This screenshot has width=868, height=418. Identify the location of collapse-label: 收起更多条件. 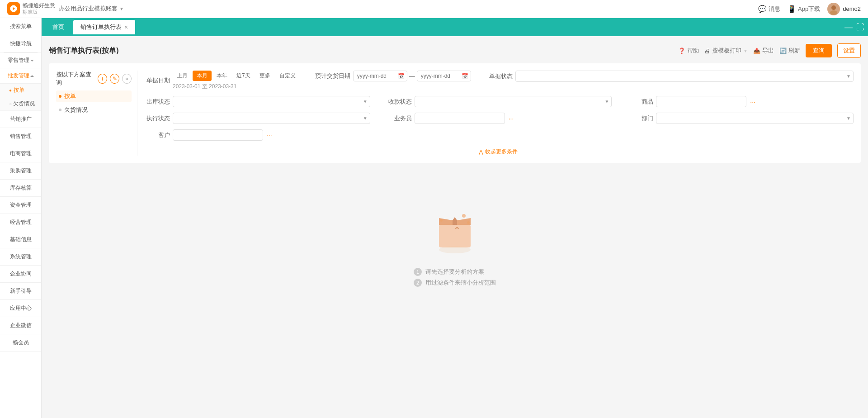
(501, 152).